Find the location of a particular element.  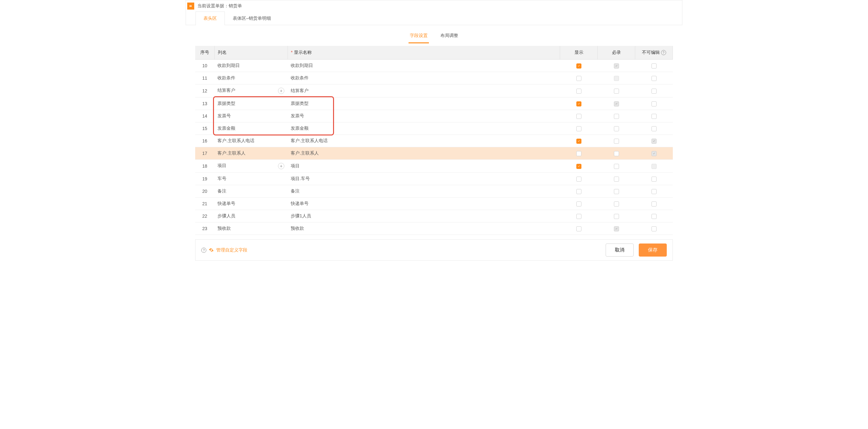

cell-display-name: 备注 is located at coordinates (424, 192).